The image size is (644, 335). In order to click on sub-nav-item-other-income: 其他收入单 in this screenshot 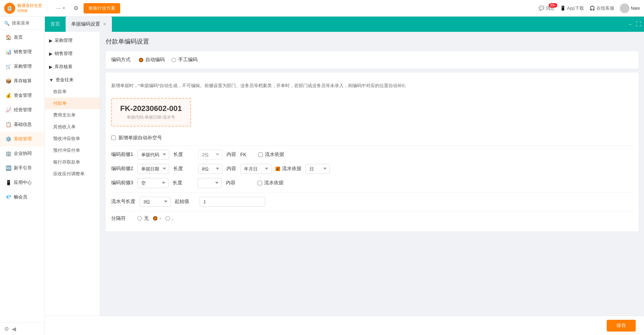, I will do `click(73, 127)`.